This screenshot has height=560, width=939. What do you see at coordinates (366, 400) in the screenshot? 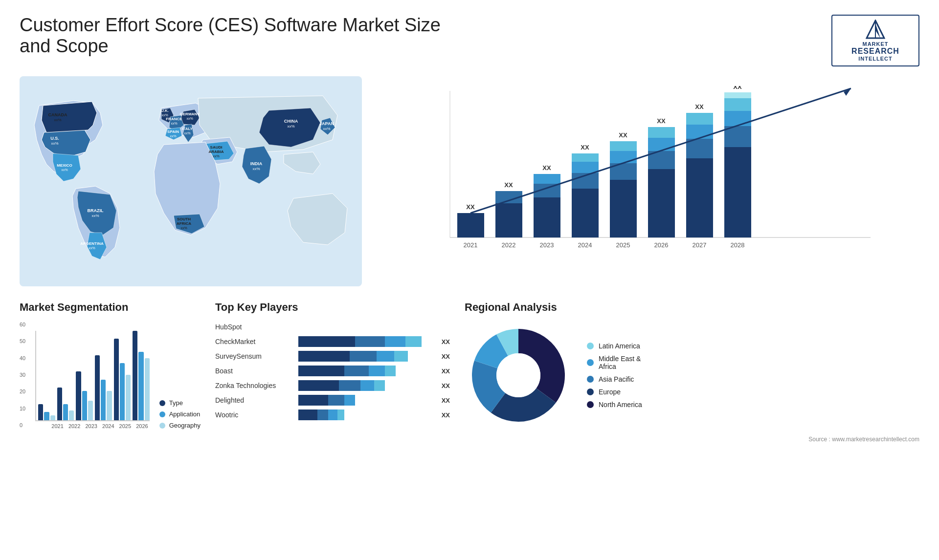
I see `player-bar-delighted` at bounding box center [366, 400].